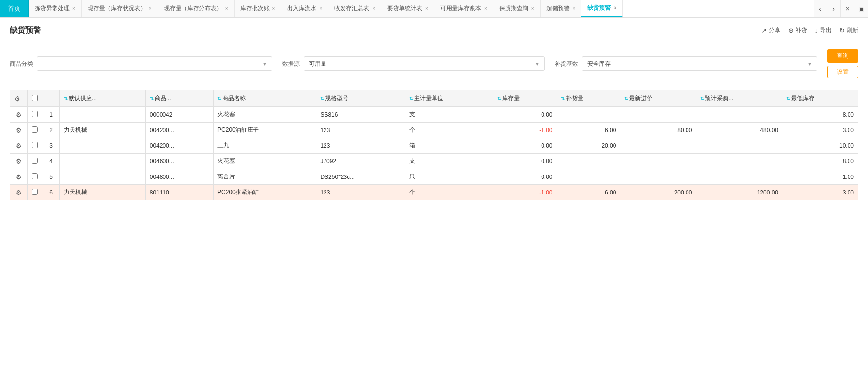  Describe the element at coordinates (15, 9) in the screenshot. I see `tab-home: 首页` at that location.